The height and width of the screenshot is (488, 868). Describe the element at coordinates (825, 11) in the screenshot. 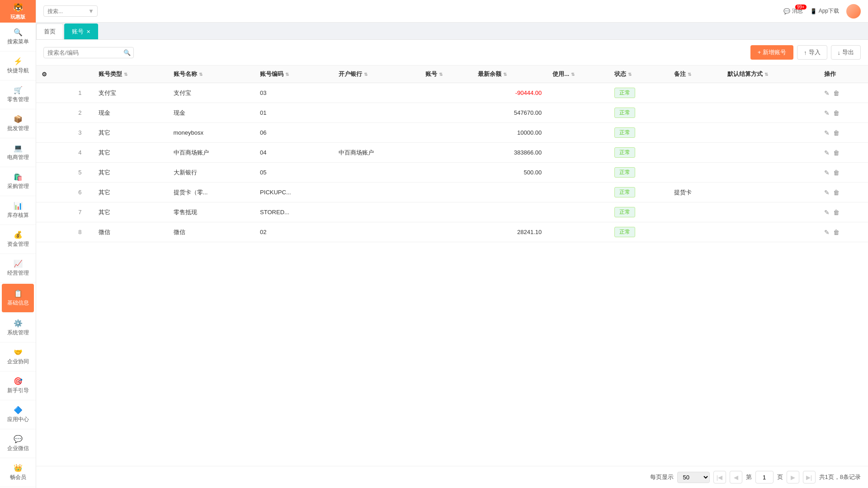

I see `app-download-button: 📱 App下载` at that location.